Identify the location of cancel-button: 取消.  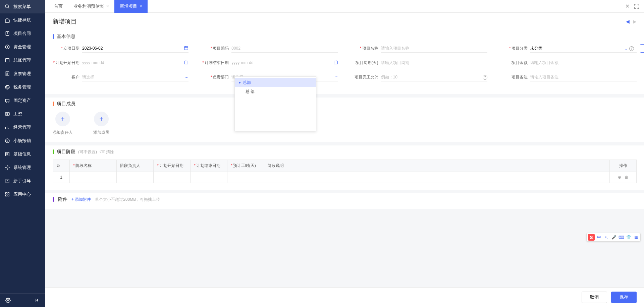
(594, 297).